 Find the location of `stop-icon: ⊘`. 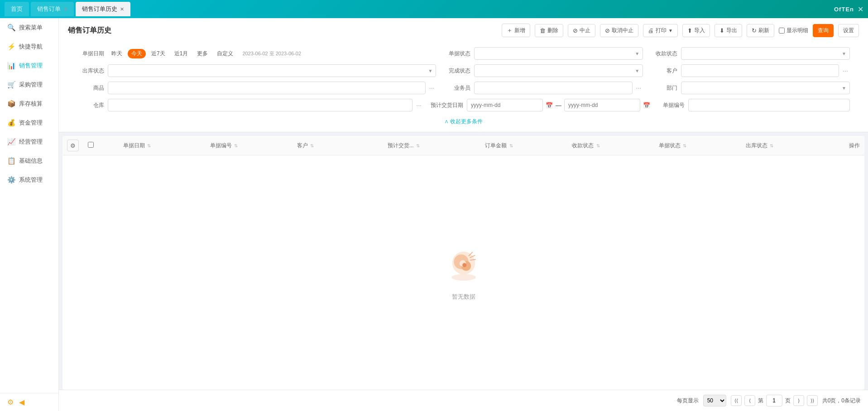

stop-icon: ⊘ is located at coordinates (575, 31).